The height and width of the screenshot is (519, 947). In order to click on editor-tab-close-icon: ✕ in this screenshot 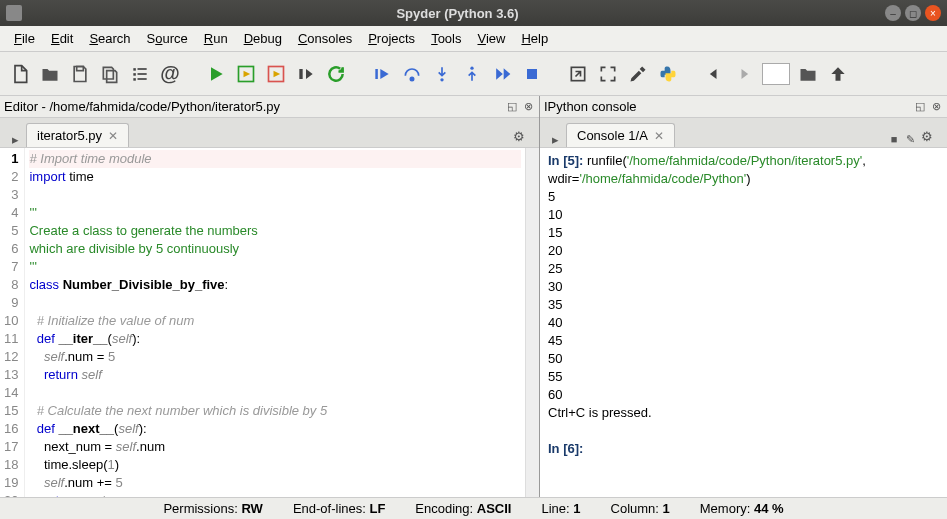, I will do `click(113, 136)`.